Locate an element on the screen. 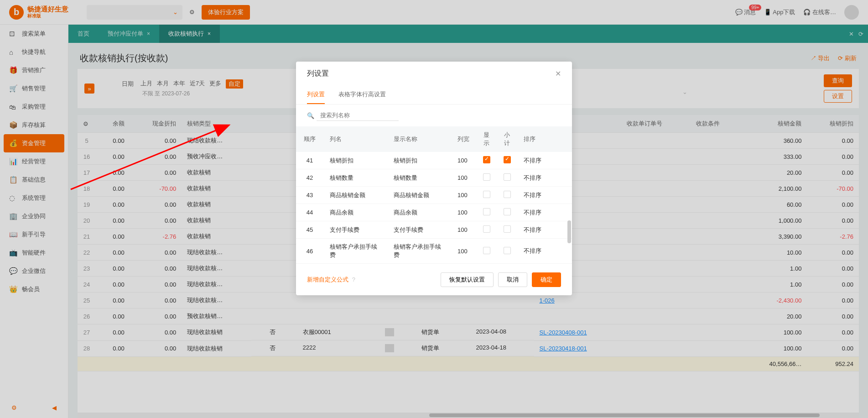 This screenshot has height=418, width=868. modal-col-name: 列名 is located at coordinates (355, 139).